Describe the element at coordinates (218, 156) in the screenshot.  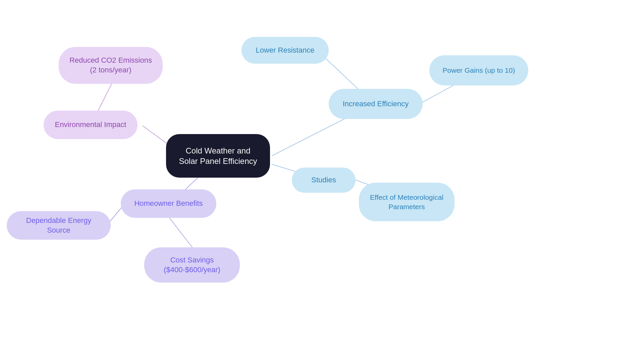
I see `center-node: Cold Weather and Solar Panel Efficiency` at that location.